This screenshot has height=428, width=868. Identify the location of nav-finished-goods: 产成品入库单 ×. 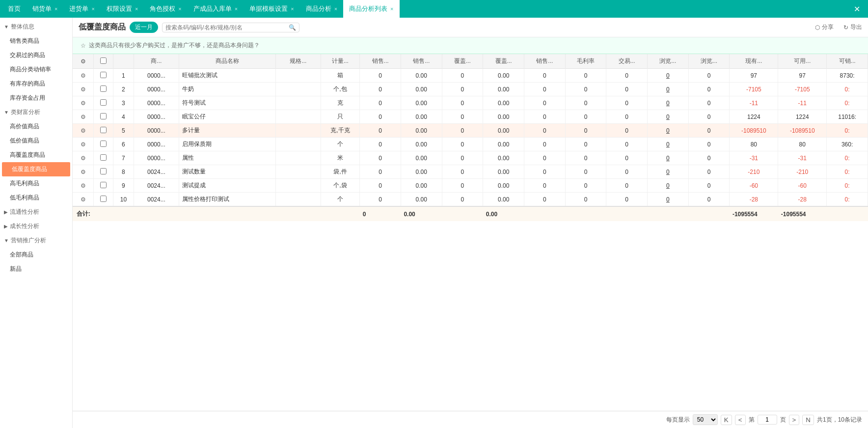
(216, 9).